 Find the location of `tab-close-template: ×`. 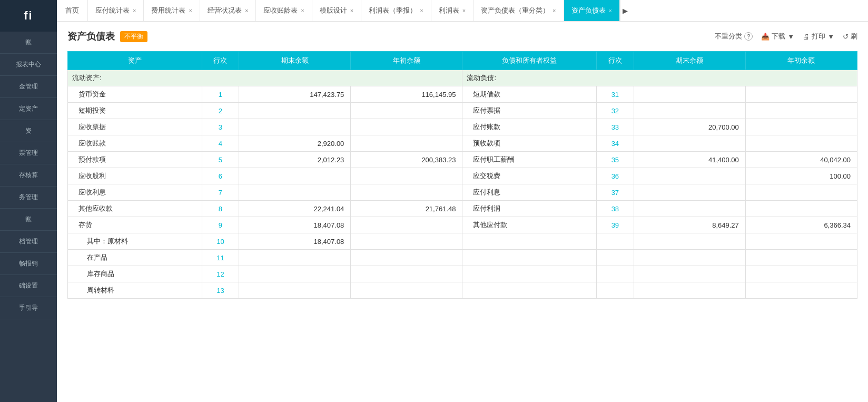

tab-close-template: × is located at coordinates (352, 11).